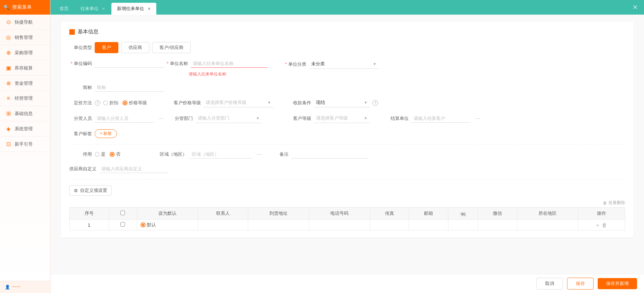 The image size is (644, 293). What do you see at coordinates (25, 68) in the screenshot?
I see `sidebar-item-inventory: ▣ 库存核算` at bounding box center [25, 68].